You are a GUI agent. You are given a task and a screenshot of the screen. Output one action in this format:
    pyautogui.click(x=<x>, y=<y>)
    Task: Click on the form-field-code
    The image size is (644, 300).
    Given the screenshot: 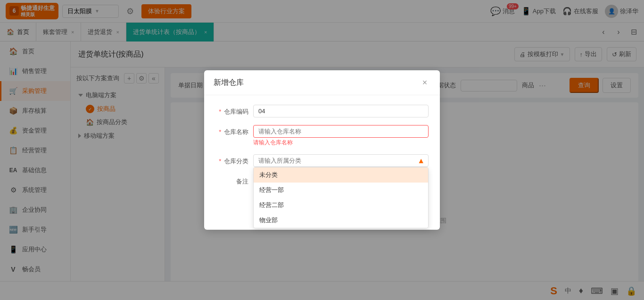 What is the action you would take?
    pyautogui.click(x=341, y=111)
    